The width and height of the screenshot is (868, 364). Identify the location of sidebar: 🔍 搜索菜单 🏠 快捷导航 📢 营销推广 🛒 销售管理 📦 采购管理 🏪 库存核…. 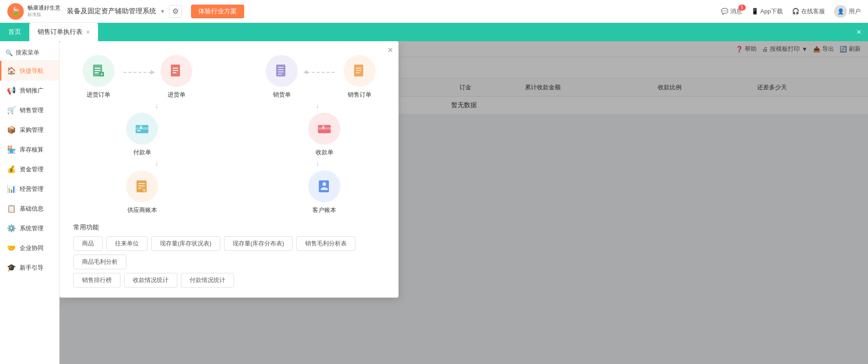
(30, 202).